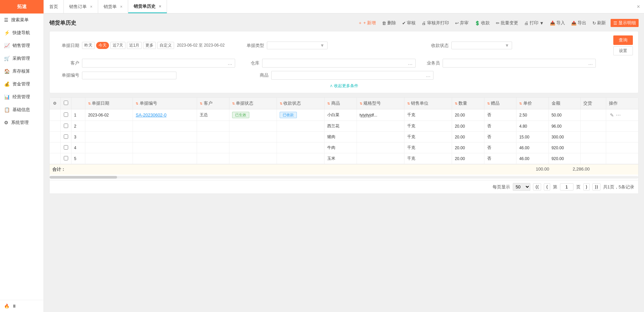 The width and height of the screenshot is (644, 312). I want to click on date-custom: 自定义, so click(166, 45).